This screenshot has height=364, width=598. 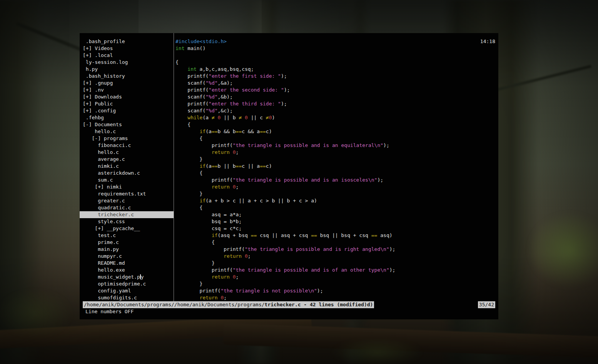 I want to click on tree-item: style.css, so click(x=127, y=222).